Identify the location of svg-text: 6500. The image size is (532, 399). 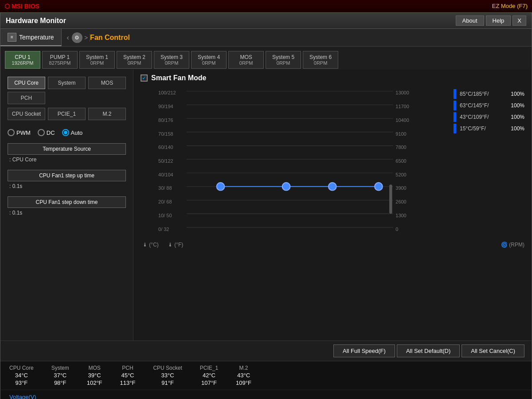
(401, 161).